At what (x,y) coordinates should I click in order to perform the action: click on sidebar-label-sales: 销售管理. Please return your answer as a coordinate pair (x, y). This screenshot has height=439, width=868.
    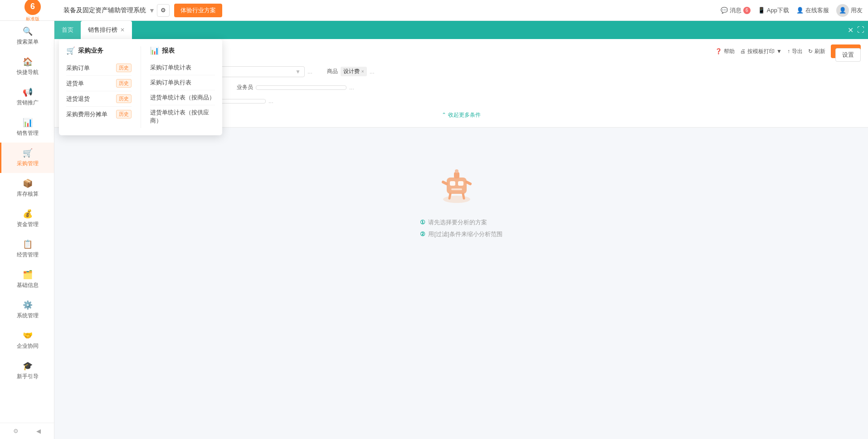
    Looking at the image, I should click on (28, 133).